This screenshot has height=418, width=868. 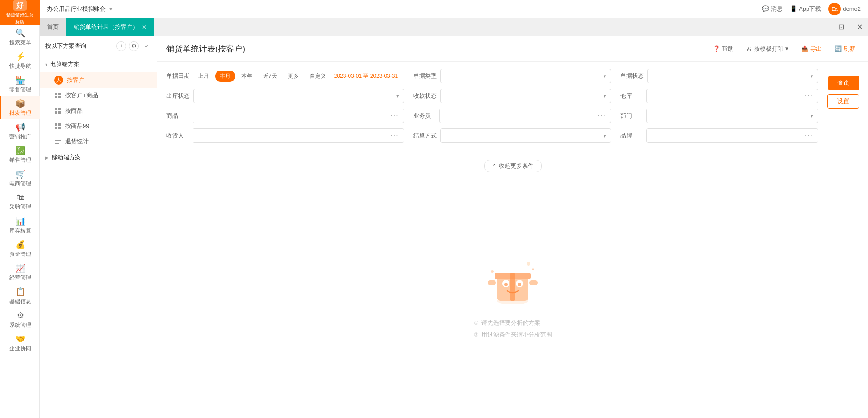 I want to click on scheme-group-desktop-header: ▾ 电脑端方案, so click(x=99, y=64).